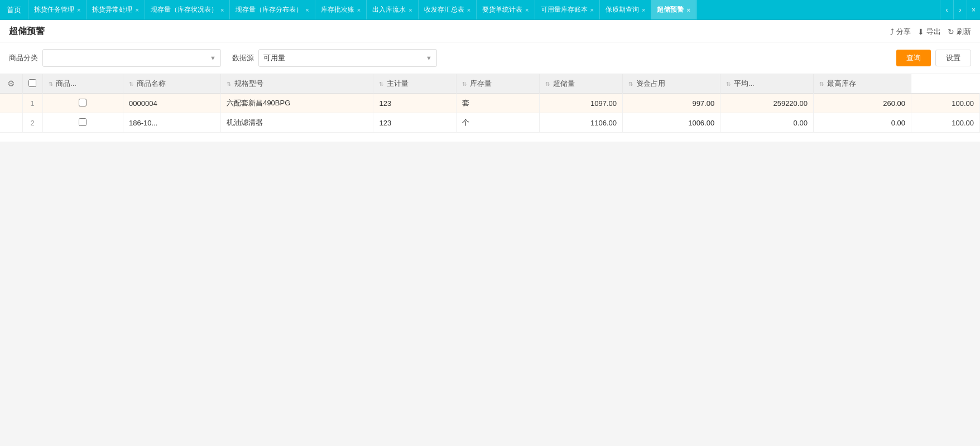  I want to click on nav-close-3: ×, so click(222, 10).